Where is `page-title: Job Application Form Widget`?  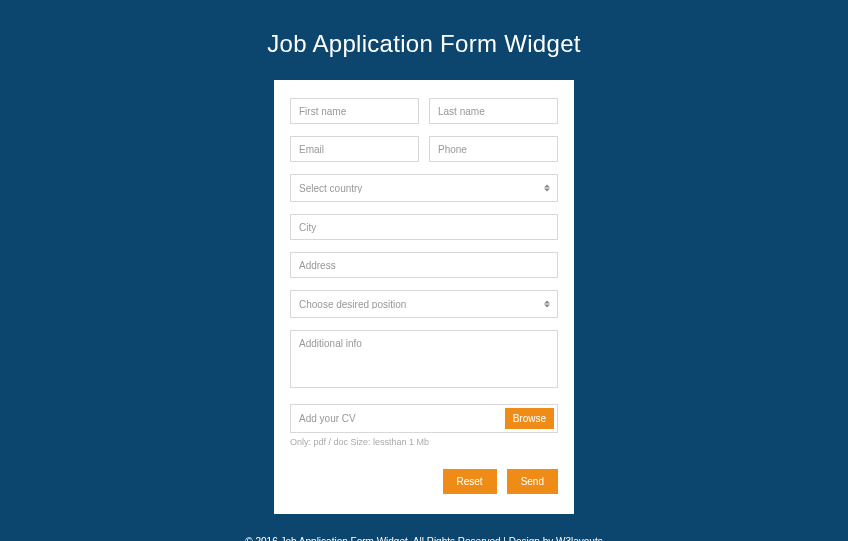 page-title: Job Application Form Widget is located at coordinates (424, 40).